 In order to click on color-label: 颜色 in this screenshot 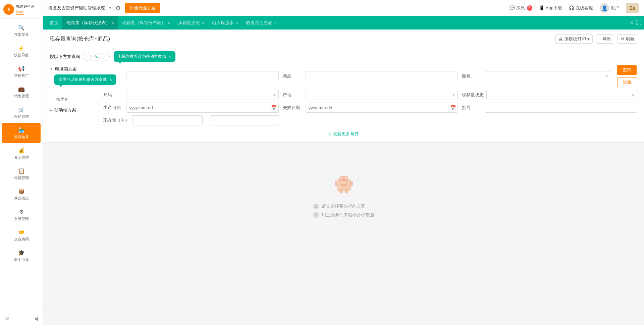, I will do `click(472, 76)`.